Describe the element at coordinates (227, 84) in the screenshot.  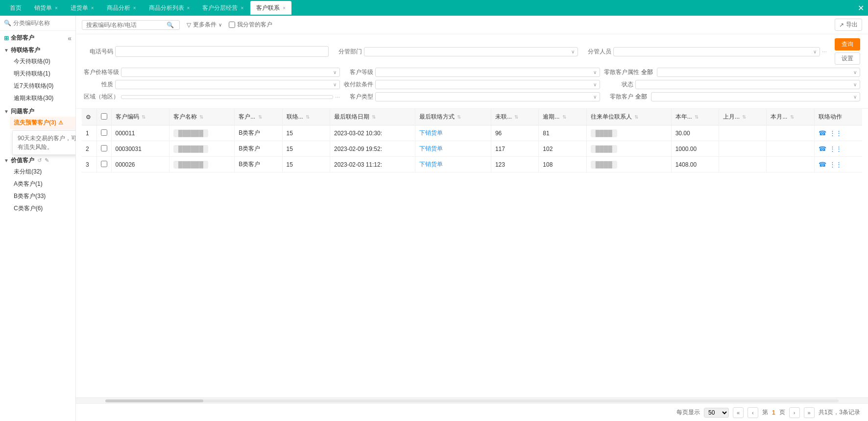
I see `gender-select: ∨` at that location.